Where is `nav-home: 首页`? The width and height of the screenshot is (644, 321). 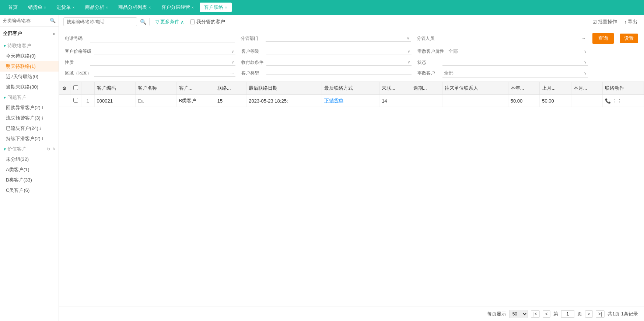
nav-home: 首页 is located at coordinates (13, 7).